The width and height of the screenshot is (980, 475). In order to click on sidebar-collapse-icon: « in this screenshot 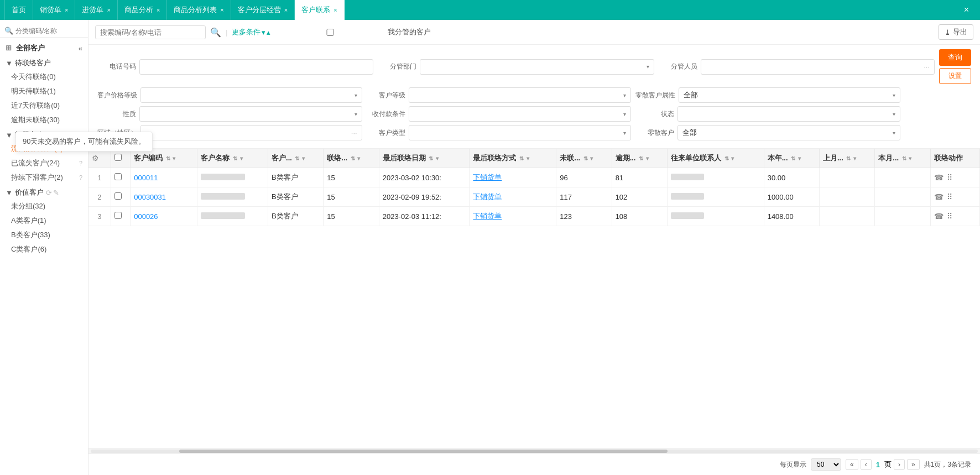, I will do `click(81, 49)`.